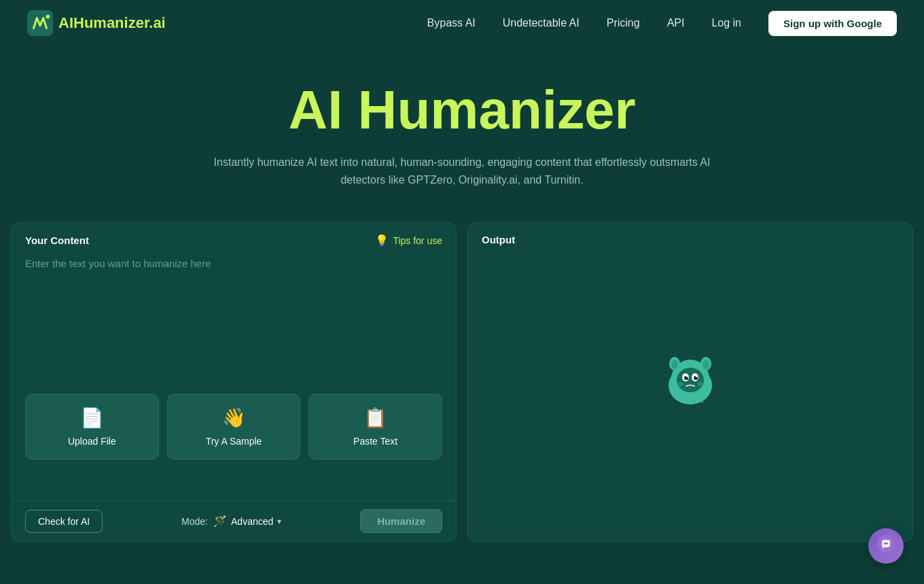 The height and width of the screenshot is (584, 924). I want to click on paste-text-card: 📋 Paste Text, so click(375, 427).